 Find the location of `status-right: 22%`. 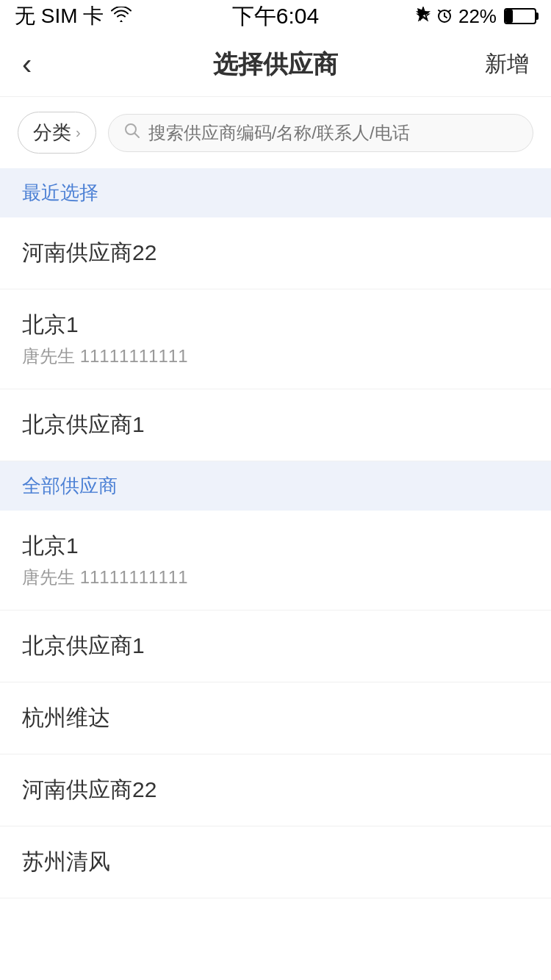

status-right: 22% is located at coordinates (476, 16).